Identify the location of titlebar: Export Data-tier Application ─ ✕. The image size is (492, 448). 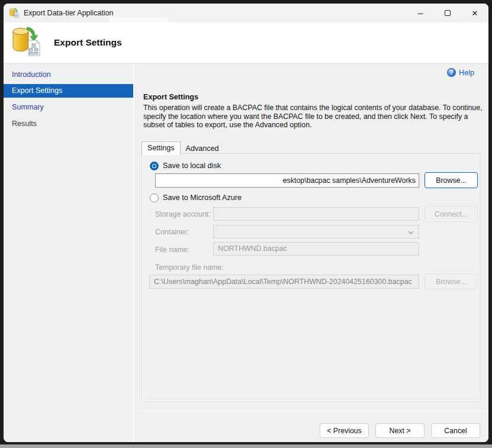
(246, 13).